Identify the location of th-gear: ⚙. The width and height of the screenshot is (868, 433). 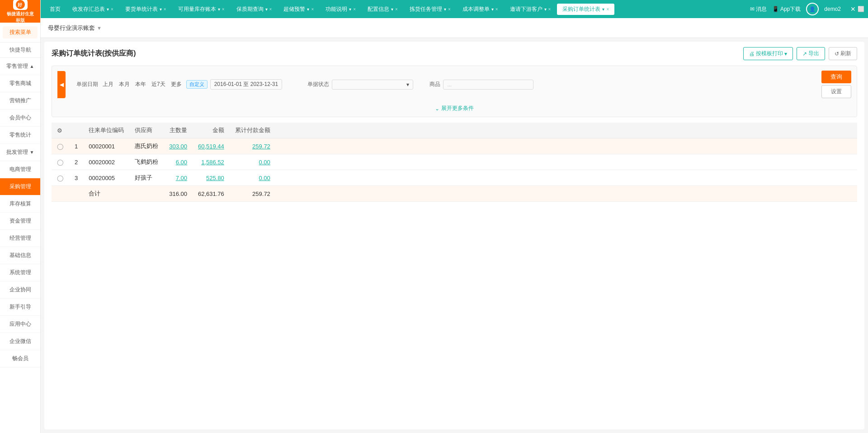
(61, 130).